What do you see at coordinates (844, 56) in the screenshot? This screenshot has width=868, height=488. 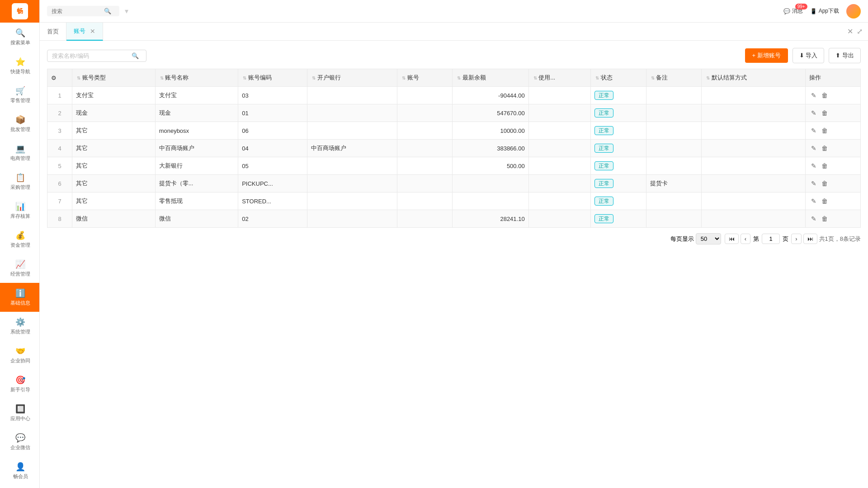 I see `export-button: ⬆ 导出` at bounding box center [844, 56].